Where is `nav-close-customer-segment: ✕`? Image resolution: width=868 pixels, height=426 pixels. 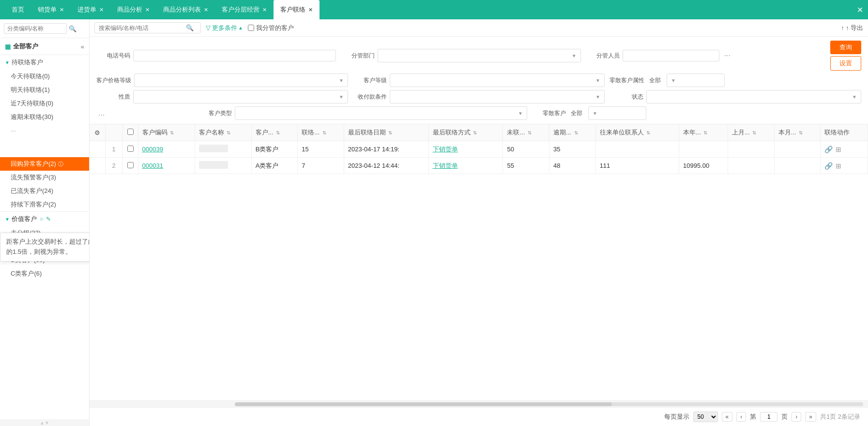 nav-close-customer-segment: ✕ is located at coordinates (264, 10).